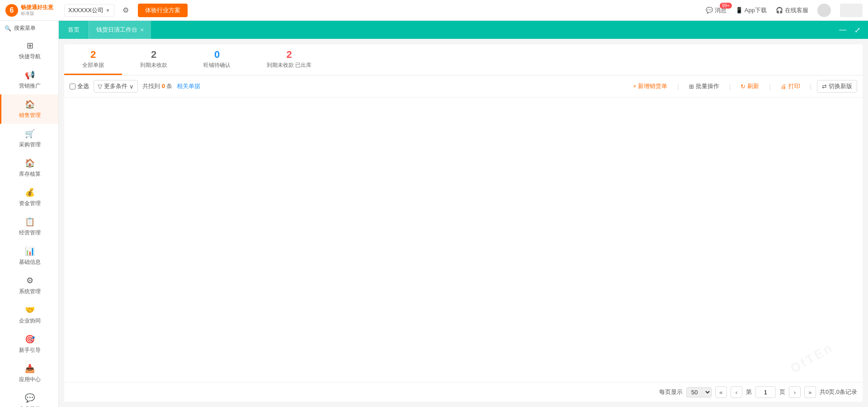 This screenshot has width=868, height=407. What do you see at coordinates (30, 134) in the screenshot?
I see `purchase-icon: 🛒` at bounding box center [30, 134].